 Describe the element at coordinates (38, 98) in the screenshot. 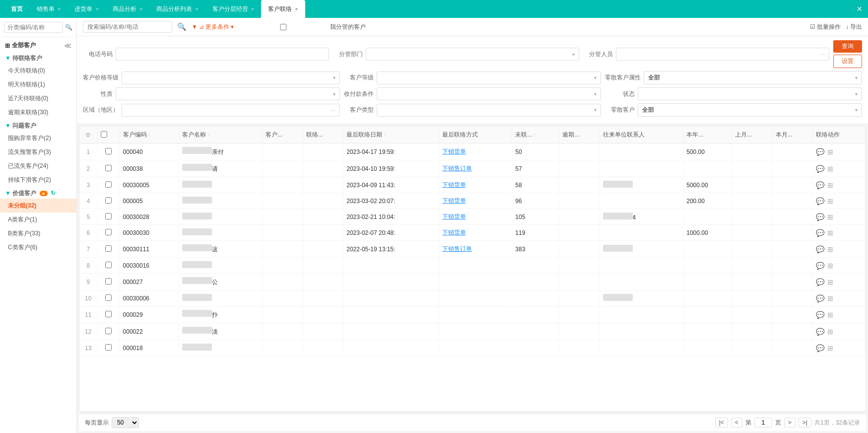

I see `sidebar-item-7days-pending: 近7天待联络(0)` at that location.